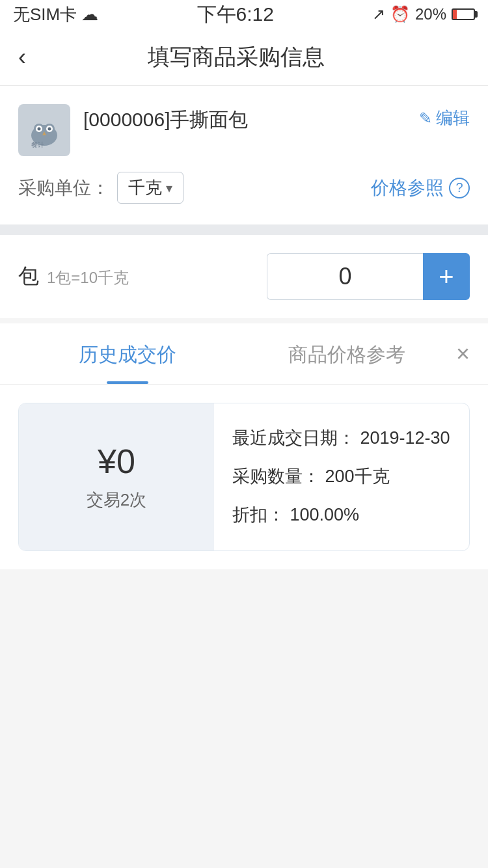 The width and height of the screenshot is (488, 868). I want to click on edit-button: ✎ 编辑, so click(444, 117).